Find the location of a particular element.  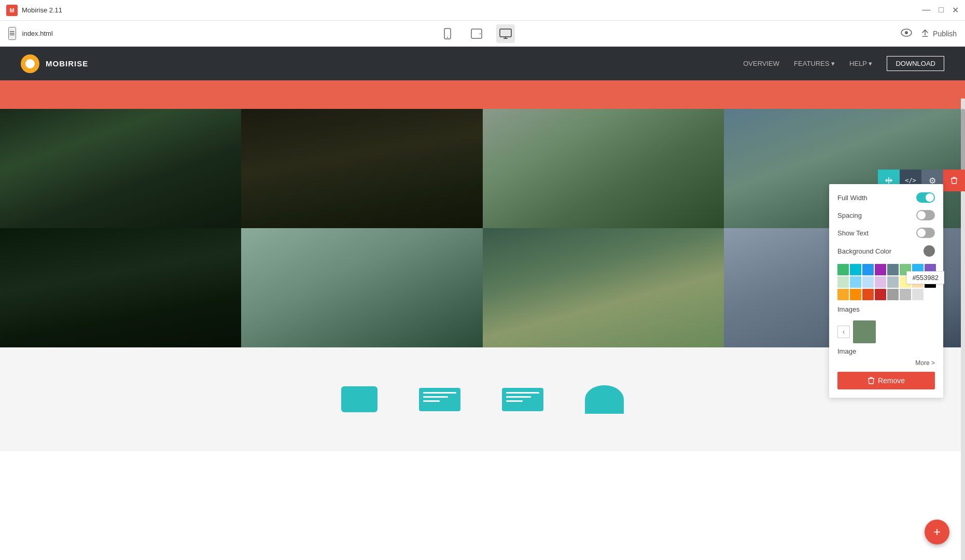

mobile-view-button is located at coordinates (447, 34).